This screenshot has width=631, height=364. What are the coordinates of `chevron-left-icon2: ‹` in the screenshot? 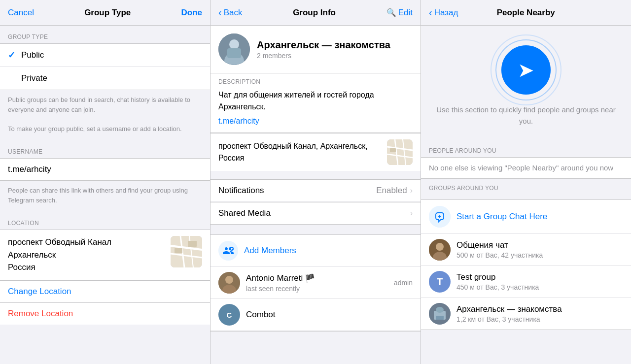 It's located at (431, 13).